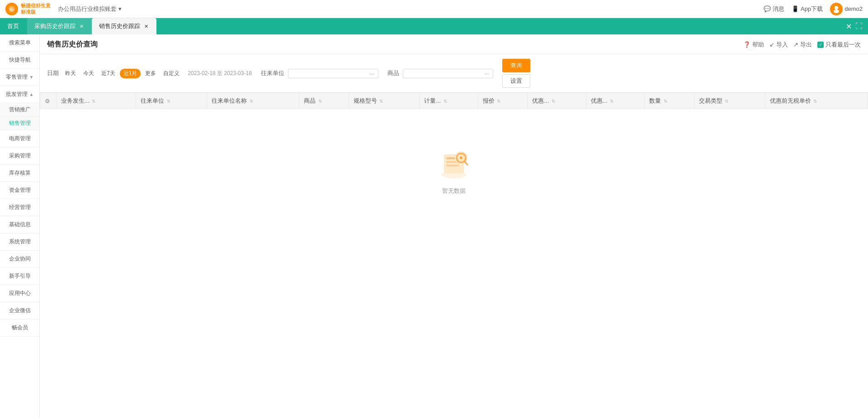 This screenshot has height=418, width=868. I want to click on product-picker-icon: ···, so click(486, 73).